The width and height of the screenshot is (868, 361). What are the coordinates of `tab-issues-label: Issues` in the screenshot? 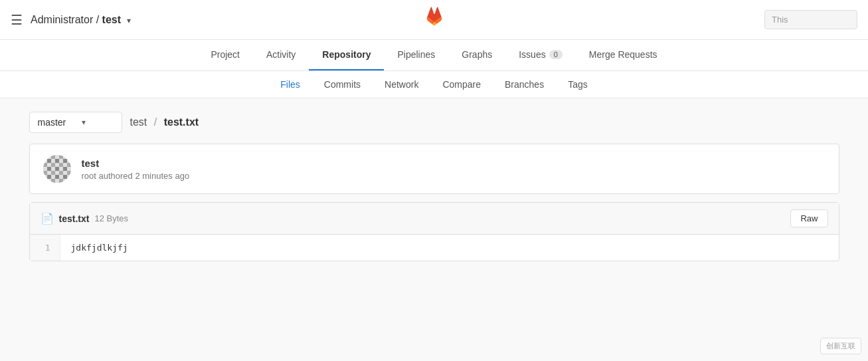 It's located at (532, 55).